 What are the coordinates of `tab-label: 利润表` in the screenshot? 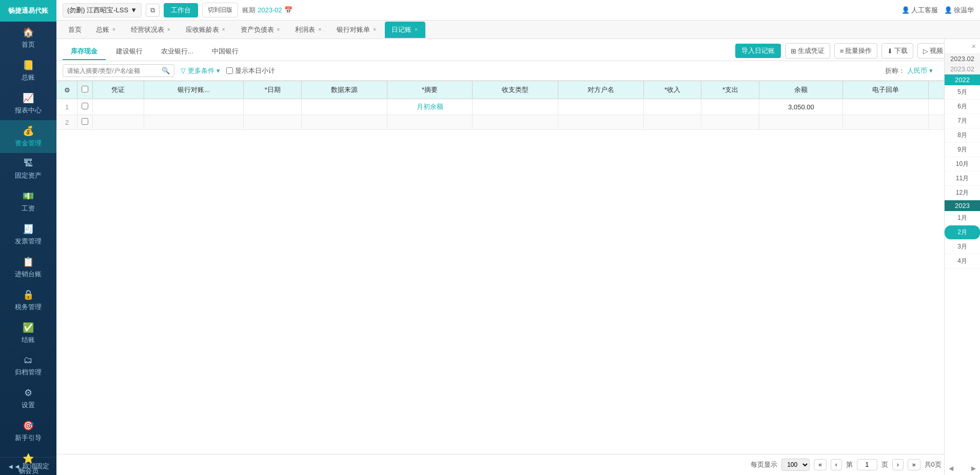 It's located at (305, 30).